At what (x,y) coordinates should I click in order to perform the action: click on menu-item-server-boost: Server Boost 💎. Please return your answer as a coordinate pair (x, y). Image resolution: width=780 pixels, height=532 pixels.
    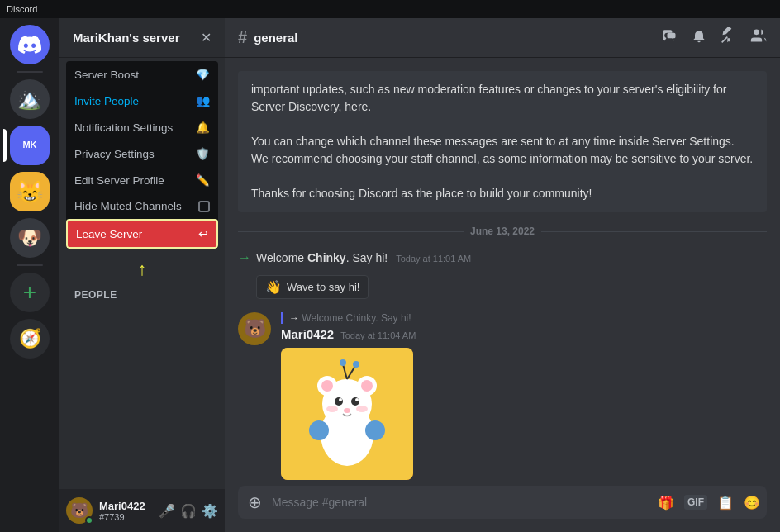
    Looking at the image, I should click on (142, 74).